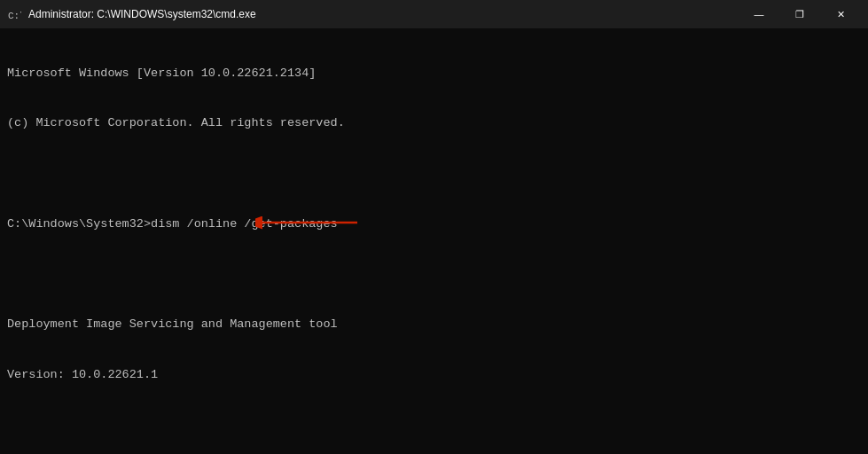 The image size is (868, 454). I want to click on maximize-button: ❐, so click(800, 14).